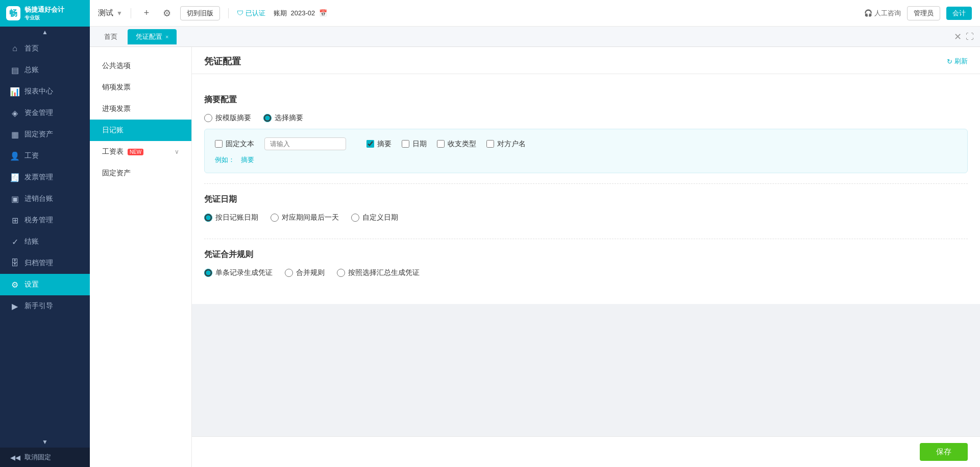 The image size is (980, 467). What do you see at coordinates (45, 13) in the screenshot?
I see `sidebar-logo: 畅 畅捷通好会计 专业版` at bounding box center [45, 13].